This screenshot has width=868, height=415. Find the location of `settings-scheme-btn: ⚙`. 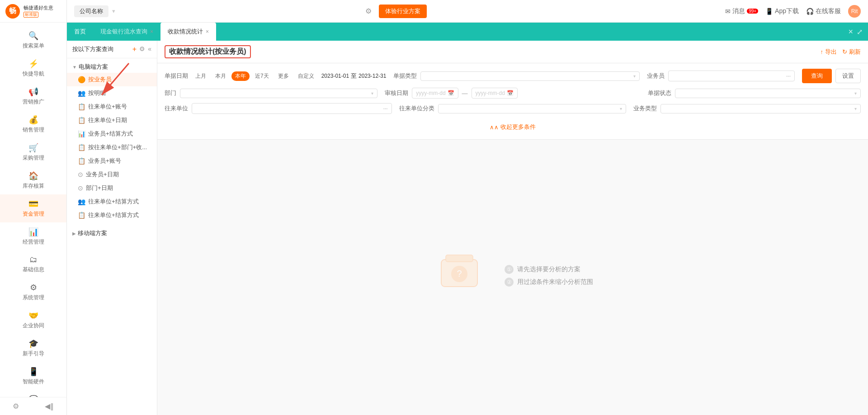

settings-scheme-btn: ⚙ is located at coordinates (142, 49).